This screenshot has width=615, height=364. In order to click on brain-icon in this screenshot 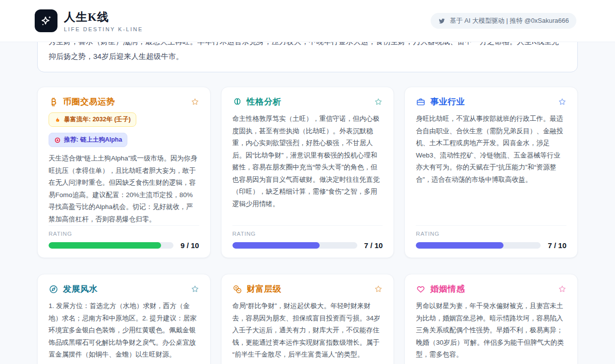, I will do `click(237, 102)`.